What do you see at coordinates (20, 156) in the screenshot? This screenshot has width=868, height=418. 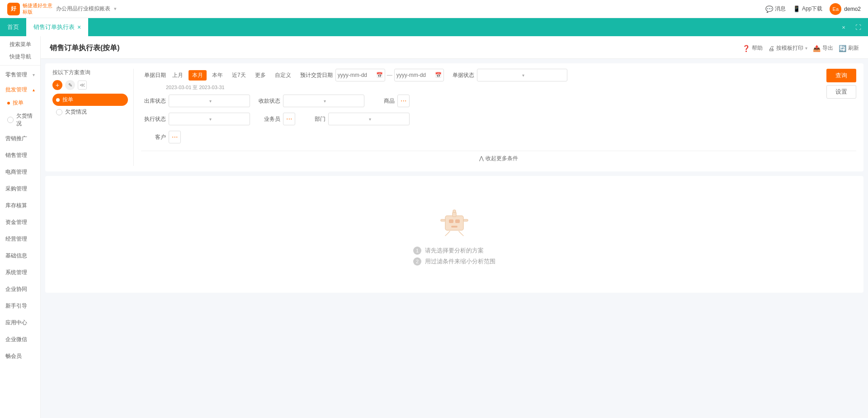 I see `sidebar-item-sales: 销售管理` at bounding box center [20, 156].